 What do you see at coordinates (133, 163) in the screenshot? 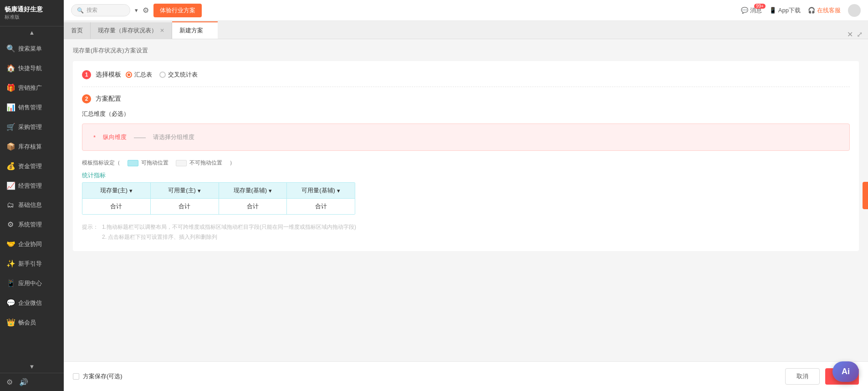
I see `draggable-swatch` at bounding box center [133, 163].